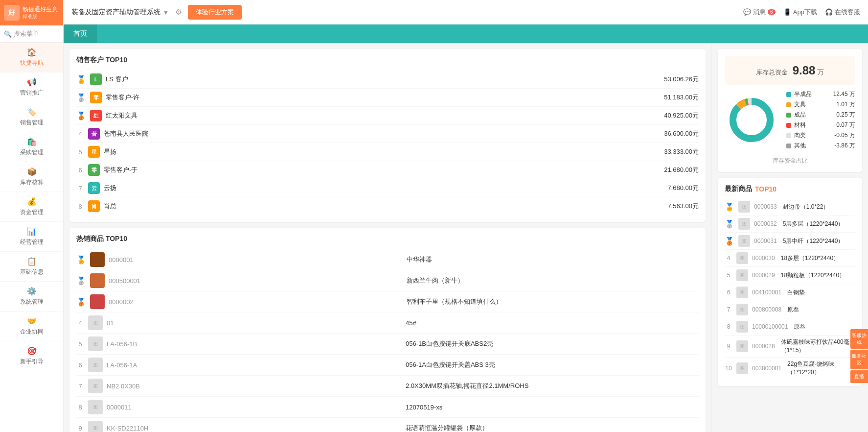 Image resolution: width=868 pixels, height=432 pixels. What do you see at coordinates (681, 116) in the screenshot?
I see `customer-amount: 40,925.00元` at bounding box center [681, 116].